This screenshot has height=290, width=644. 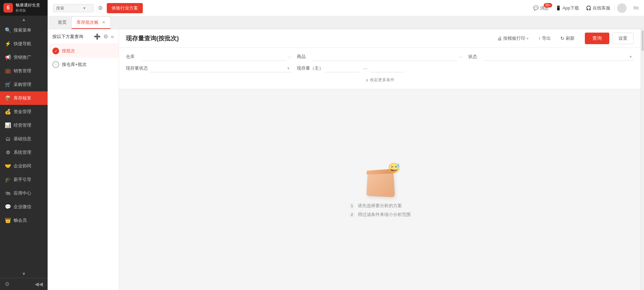 What do you see at coordinates (541, 8) in the screenshot?
I see `messages-button: 💬 消息 99+` at bounding box center [541, 8].